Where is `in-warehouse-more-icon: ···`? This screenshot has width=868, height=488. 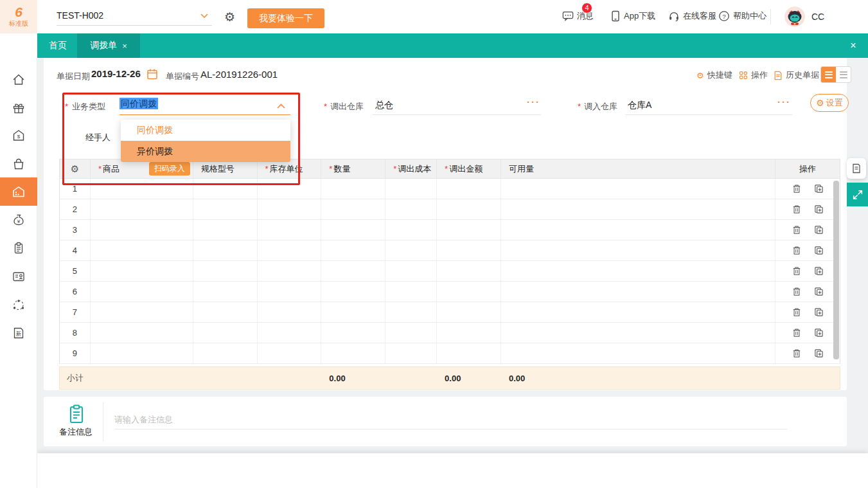 in-warehouse-more-icon: ··· is located at coordinates (784, 102).